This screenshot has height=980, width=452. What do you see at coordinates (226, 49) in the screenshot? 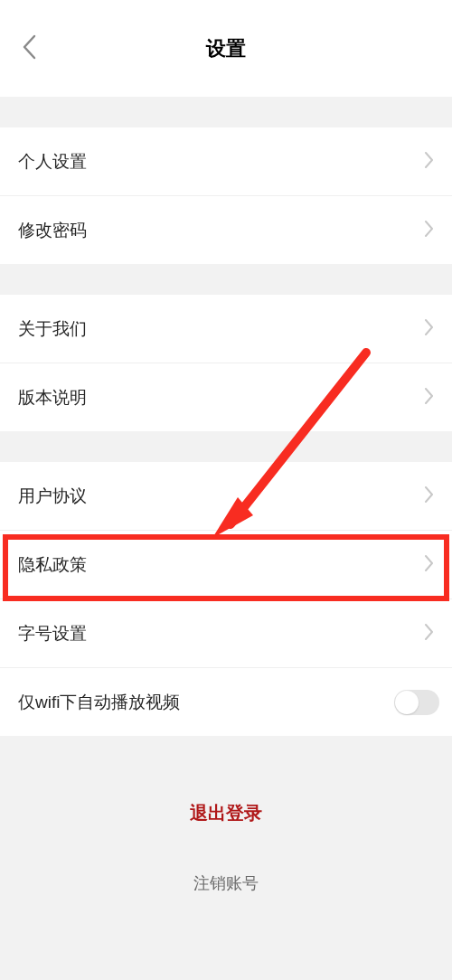
I see `page-title: 设置` at bounding box center [226, 49].